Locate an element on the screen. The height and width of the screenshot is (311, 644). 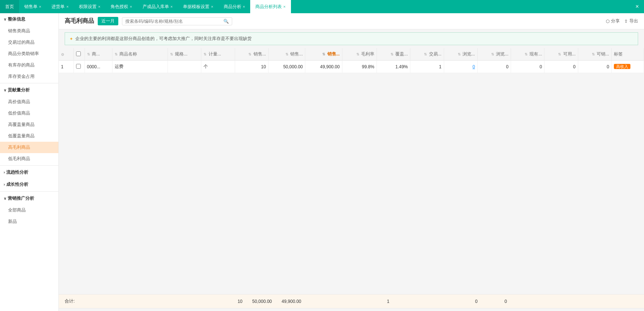
cell-checkbox is located at coordinates (79, 67).